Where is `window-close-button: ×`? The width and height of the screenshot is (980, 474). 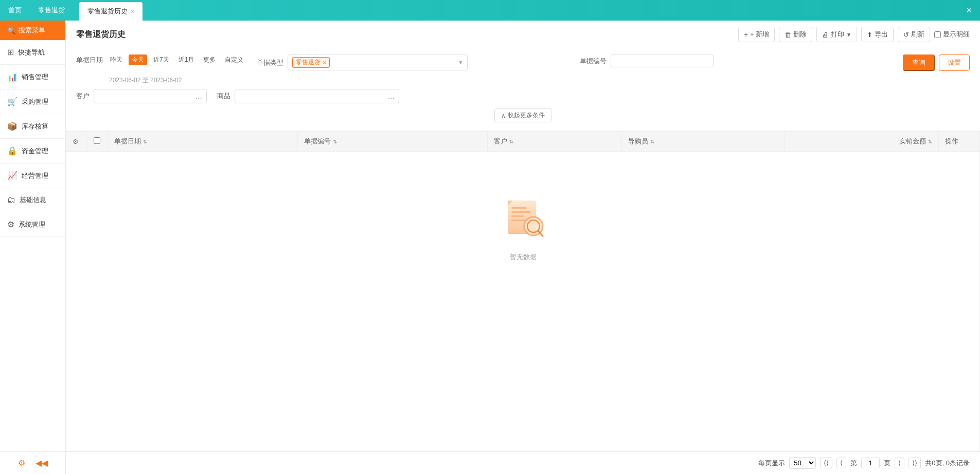 window-close-button: × is located at coordinates (969, 10).